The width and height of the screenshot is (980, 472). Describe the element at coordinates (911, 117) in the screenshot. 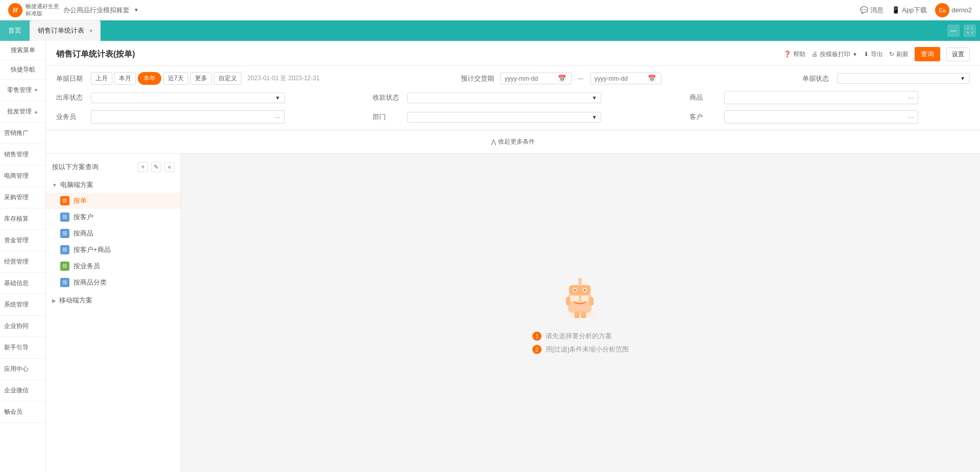

I see `more-options-icon-3: ···` at that location.